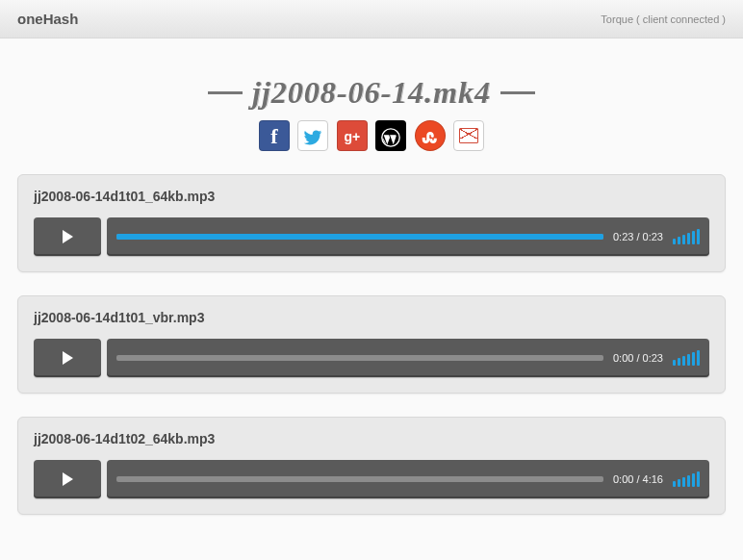  I want to click on page-title: jj2008-06-14.mk4, so click(372, 92).